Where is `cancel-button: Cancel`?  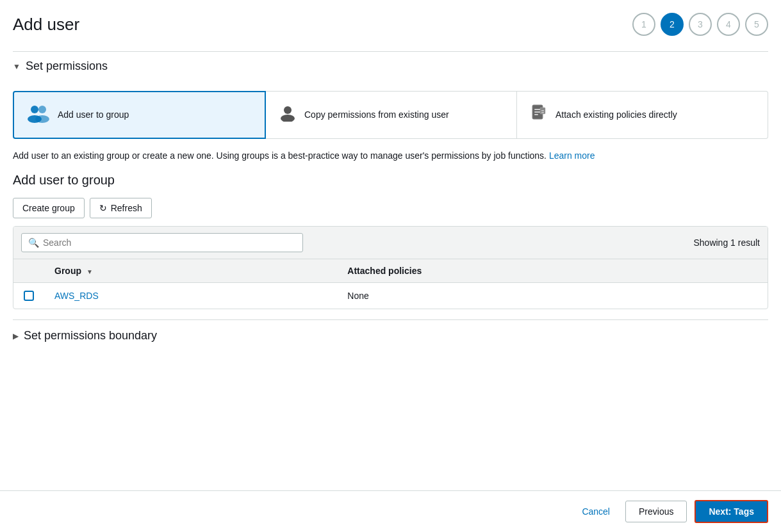
cancel-button: Cancel is located at coordinates (596, 512).